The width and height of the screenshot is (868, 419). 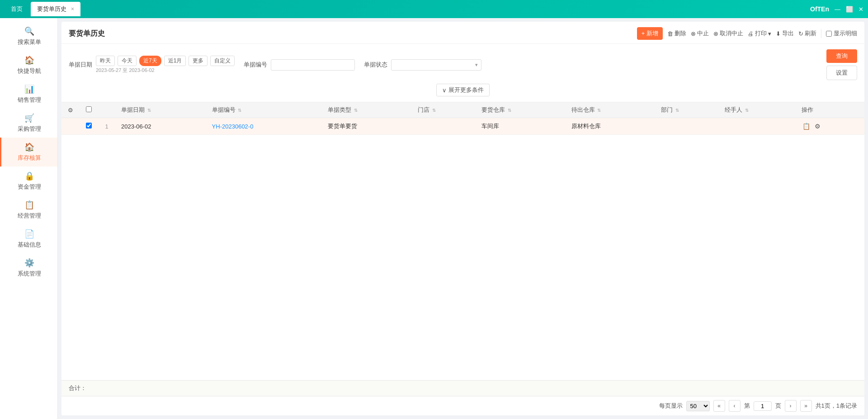 What do you see at coordinates (423, 65) in the screenshot?
I see `status-filter-group: 单据状态 ▾` at bounding box center [423, 65].